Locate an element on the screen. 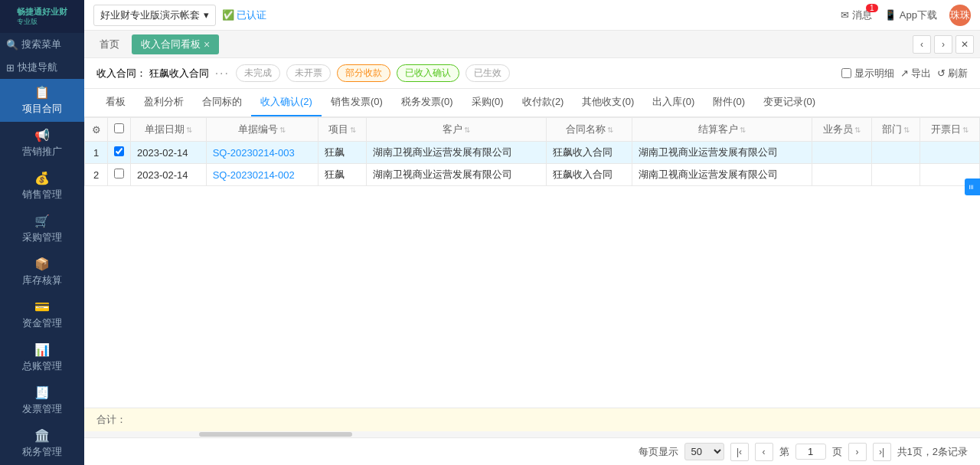 Image resolution: width=980 pixels, height=465 pixels. tab-next-button: › is located at coordinates (943, 44).